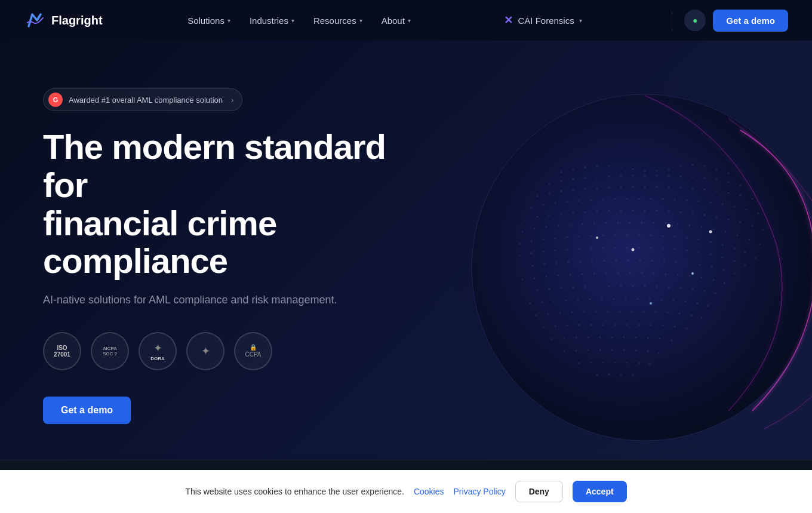  I want to click on language-button: ●, so click(695, 20).